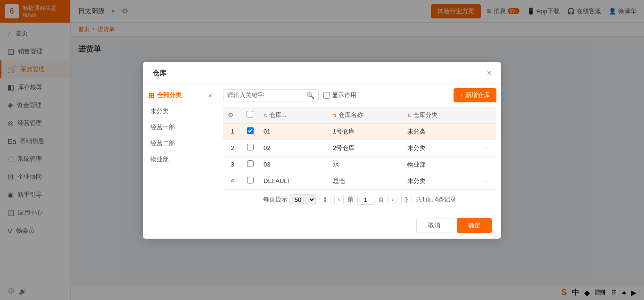 The height and width of the screenshot is (300, 644). Describe the element at coordinates (232, 115) in the screenshot. I see `th-gear: ⚙` at that location.